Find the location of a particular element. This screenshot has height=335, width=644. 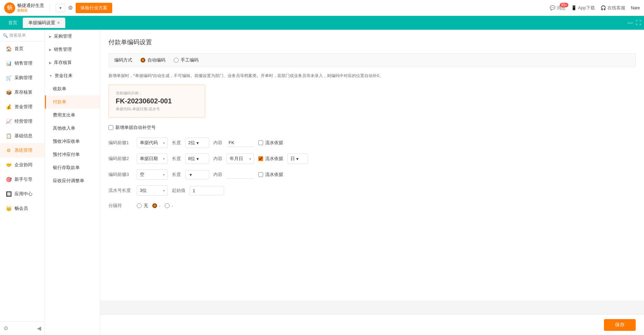

prefix2-day-select: 日 ▾ is located at coordinates (298, 159).